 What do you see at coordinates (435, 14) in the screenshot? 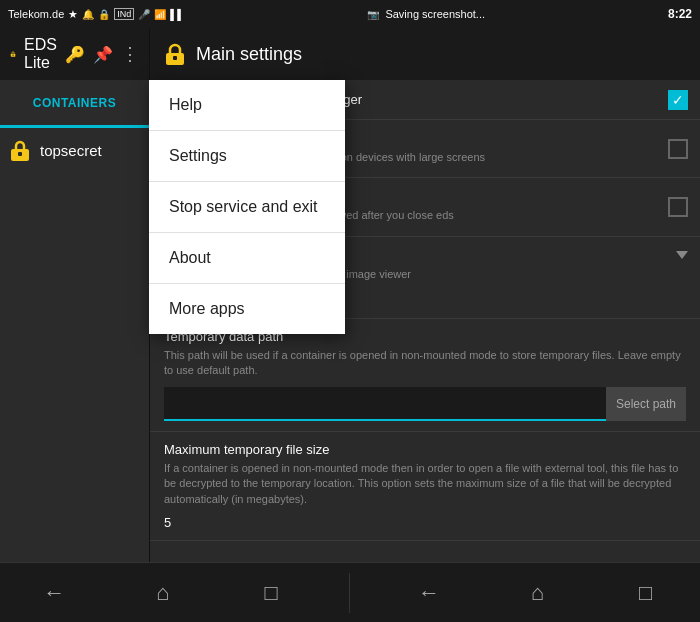
I see `saving-text: Saving screenshot...` at bounding box center [435, 14].